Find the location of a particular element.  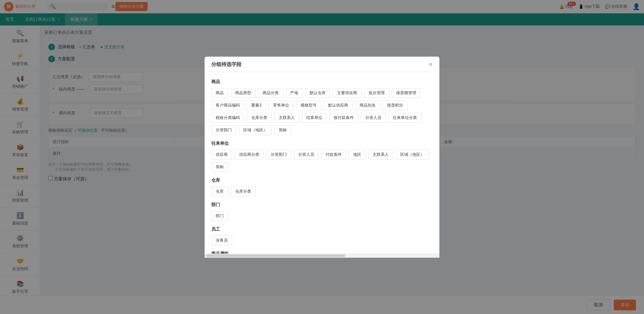

horizontal-scrollbar is located at coordinates (322, 256).